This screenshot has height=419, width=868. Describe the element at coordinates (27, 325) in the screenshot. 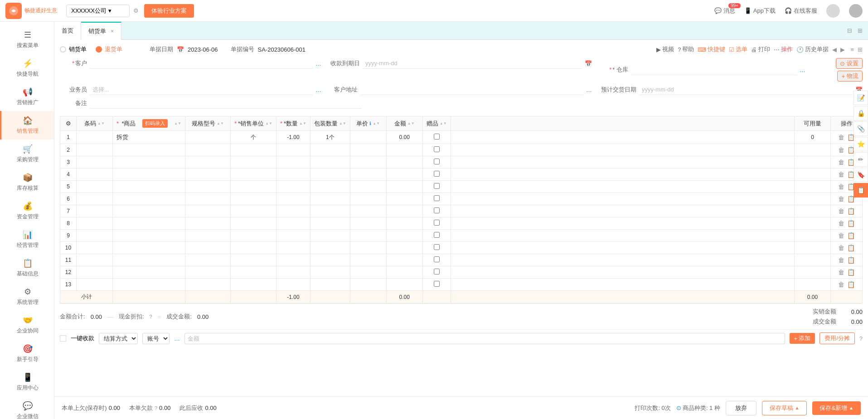

I see `sidebar-item-enterprise: 🤝 企业协同` at that location.